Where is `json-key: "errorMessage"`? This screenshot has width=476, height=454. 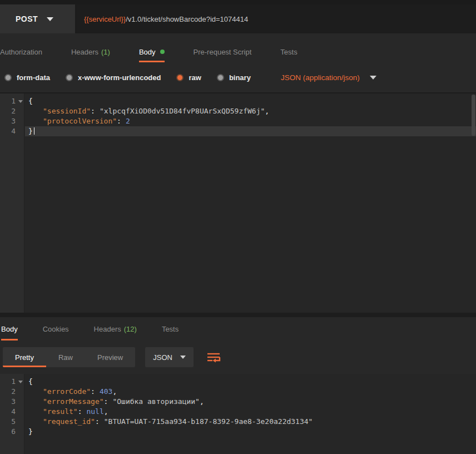 json-key: "errorMessage" is located at coordinates (73, 402).